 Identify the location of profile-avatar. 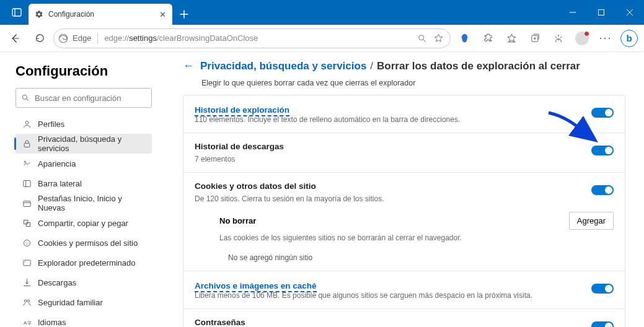
(582, 38).